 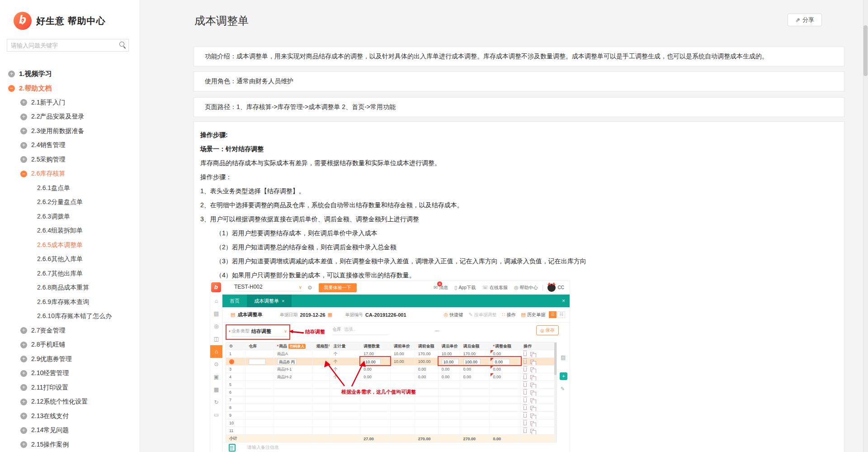 I want to click on calendar-icon: ▤, so click(x=216, y=314).